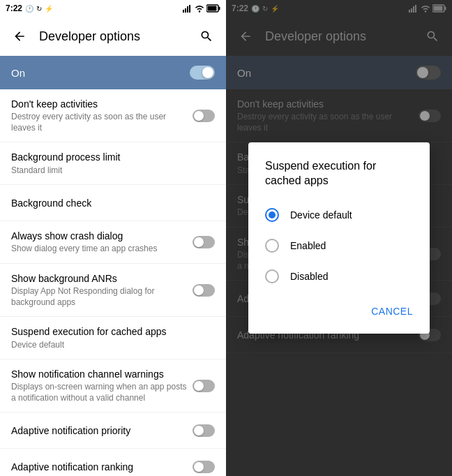 Image resolution: width=452 pixels, height=476 pixels. I want to click on setting-notification-channel: Show notification channel warnings Displ…, so click(113, 386).